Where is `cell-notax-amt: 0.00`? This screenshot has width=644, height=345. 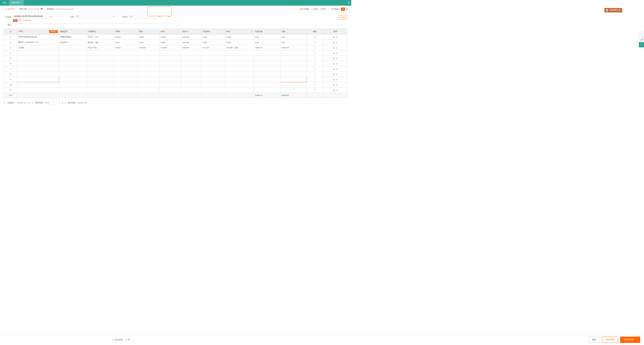
cell-notax-amt: 0.00 is located at coordinates (267, 37).